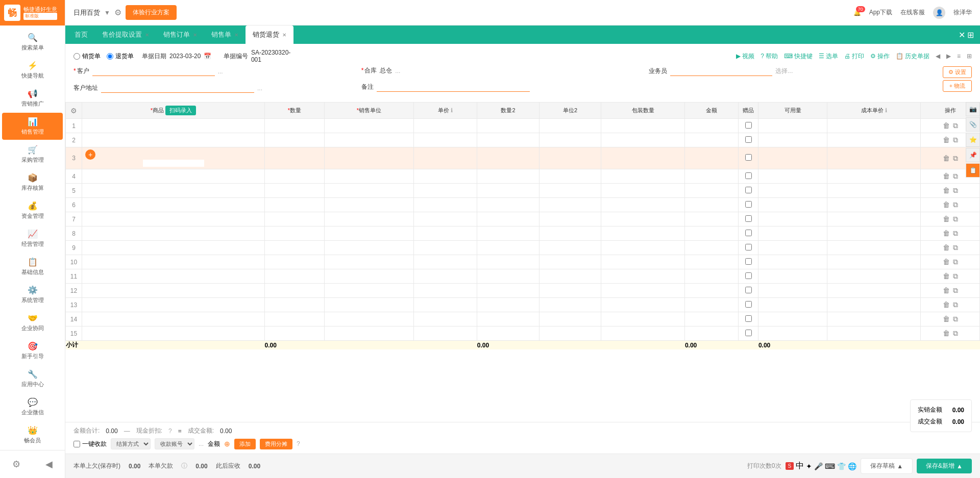 This screenshot has height=478, width=980. What do you see at coordinates (33, 42) in the screenshot?
I see `sidebar-item-search-menu: 🔍 搜索菜单` at bounding box center [33, 42].